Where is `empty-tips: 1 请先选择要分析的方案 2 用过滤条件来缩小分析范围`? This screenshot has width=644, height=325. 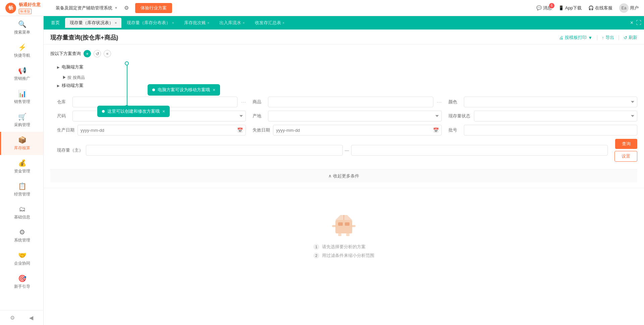 empty-tips: 1 请先选择要分析的方案 2 用过滤条件来缩小分析范围 is located at coordinates (344, 251).